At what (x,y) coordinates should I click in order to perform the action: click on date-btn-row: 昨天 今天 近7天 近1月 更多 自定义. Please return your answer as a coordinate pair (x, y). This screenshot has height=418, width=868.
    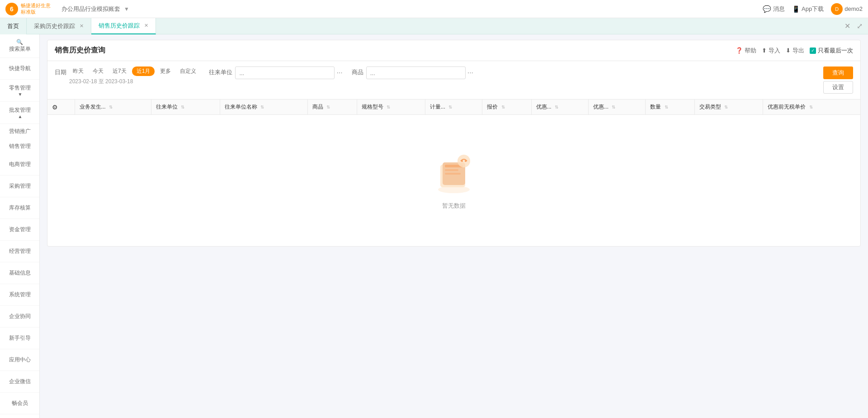
    Looking at the image, I should click on (135, 71).